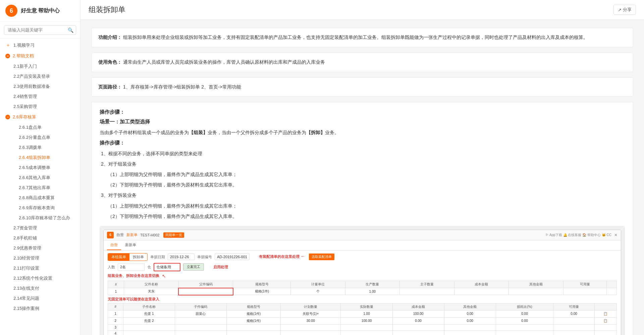  Describe the element at coordinates (362, 276) in the screenshot. I see `annotation-row: 组装业务、拆卸业务在这里切换 ↖` at that location.